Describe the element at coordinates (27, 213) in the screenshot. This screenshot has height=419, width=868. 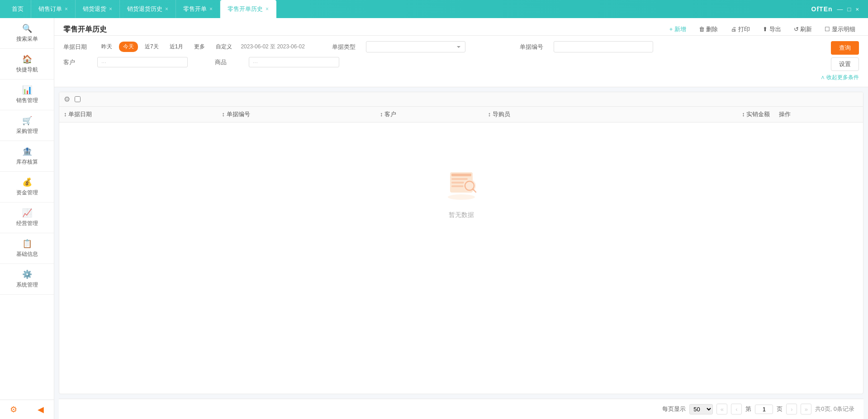
I see `operation-icon: 📈` at that location.